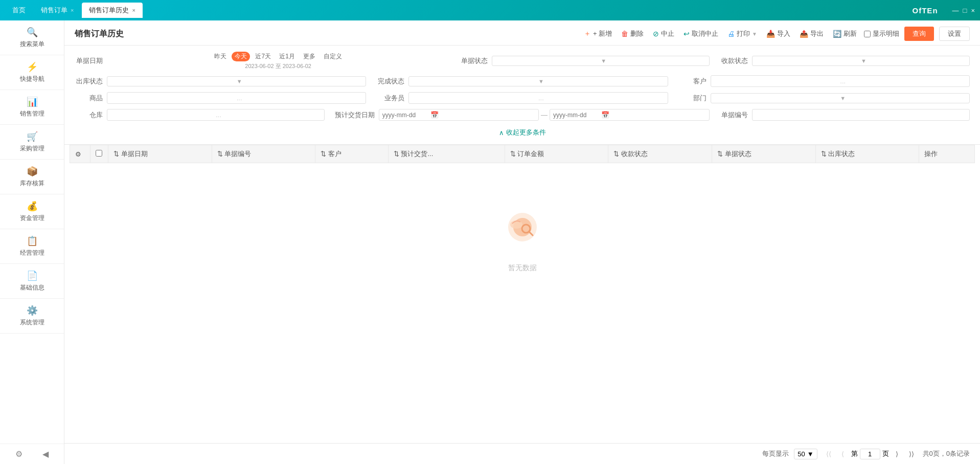 The image size is (980, 464). What do you see at coordinates (778, 34) in the screenshot?
I see `import-button: 📥 导入` at bounding box center [778, 34].